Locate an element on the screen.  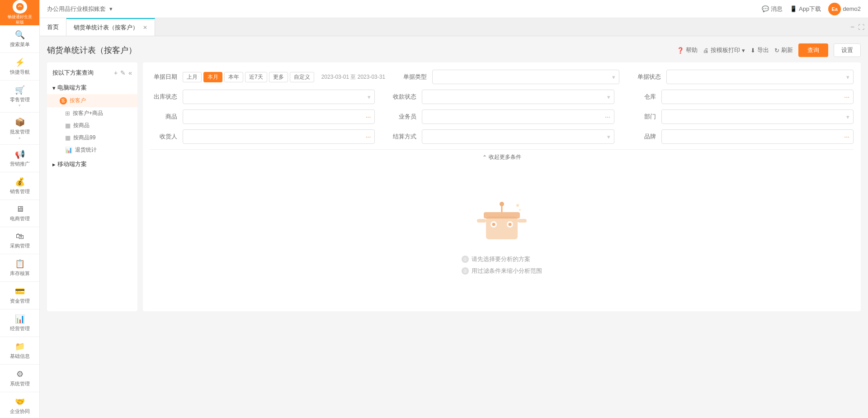
add-scheme-icon: + is located at coordinates (116, 73).